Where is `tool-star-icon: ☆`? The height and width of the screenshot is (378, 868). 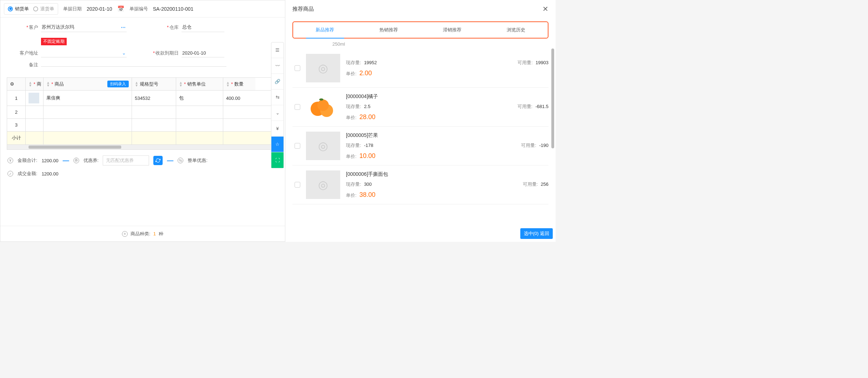 tool-star-icon: ☆ is located at coordinates (277, 144).